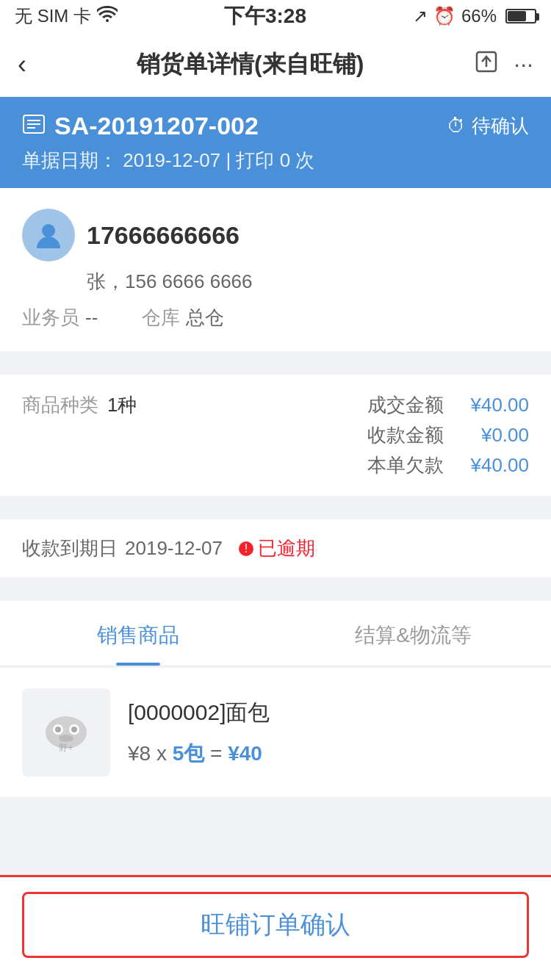 Image resolution: width=551 pixels, height=980 pixels. Describe the element at coordinates (53, 16) in the screenshot. I see `carrier-text: 无 SIM 卡` at that location.